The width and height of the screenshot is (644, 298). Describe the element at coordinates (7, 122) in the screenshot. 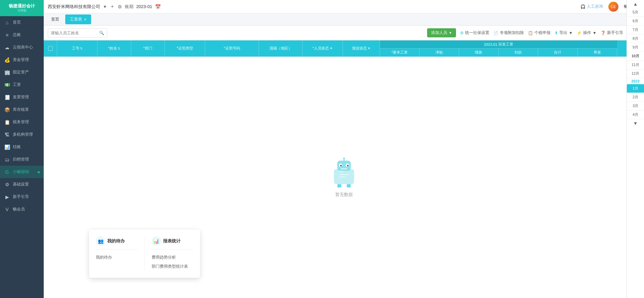

I see `tax-icon: 📋` at that location.